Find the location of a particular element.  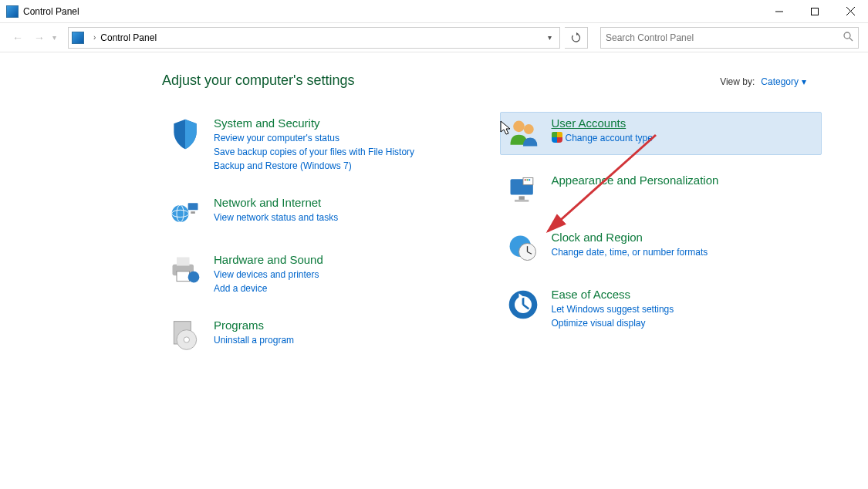

maximize-button is located at coordinates (815, 11).